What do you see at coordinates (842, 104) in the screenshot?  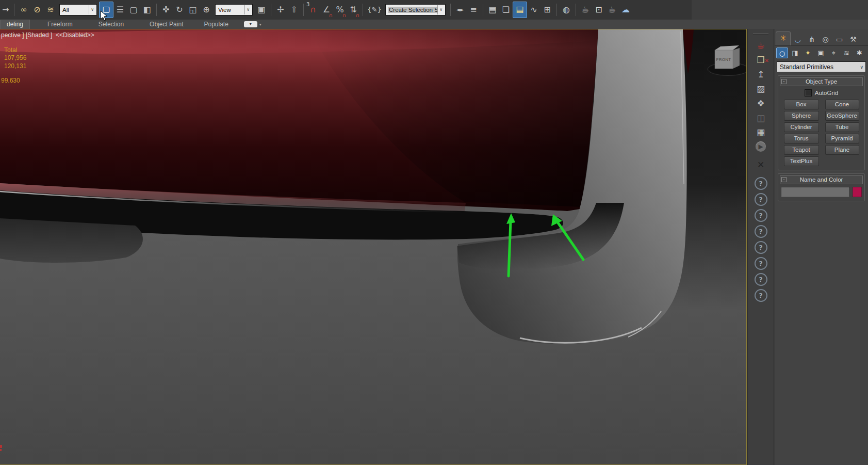 I see `cone-button: Cone` at bounding box center [842, 104].